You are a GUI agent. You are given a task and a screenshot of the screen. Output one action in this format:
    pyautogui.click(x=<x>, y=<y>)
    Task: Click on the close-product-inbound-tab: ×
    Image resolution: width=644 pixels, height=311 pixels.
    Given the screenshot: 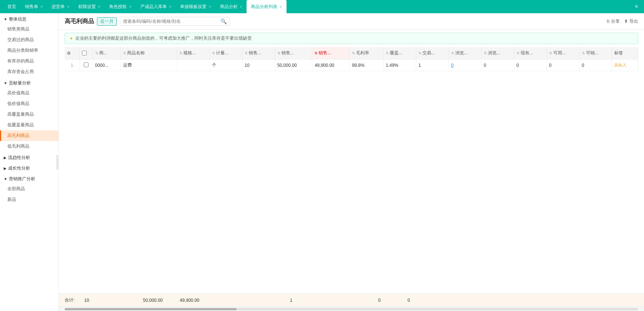 What is the action you would take?
    pyautogui.click(x=170, y=7)
    